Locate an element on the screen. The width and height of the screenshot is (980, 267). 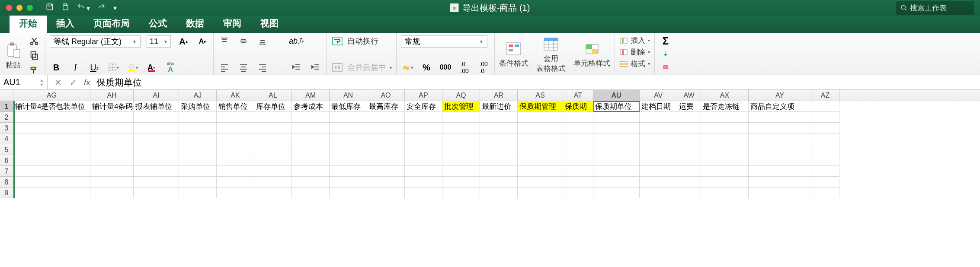
row-header-4: 4 is located at coordinates (7, 139).